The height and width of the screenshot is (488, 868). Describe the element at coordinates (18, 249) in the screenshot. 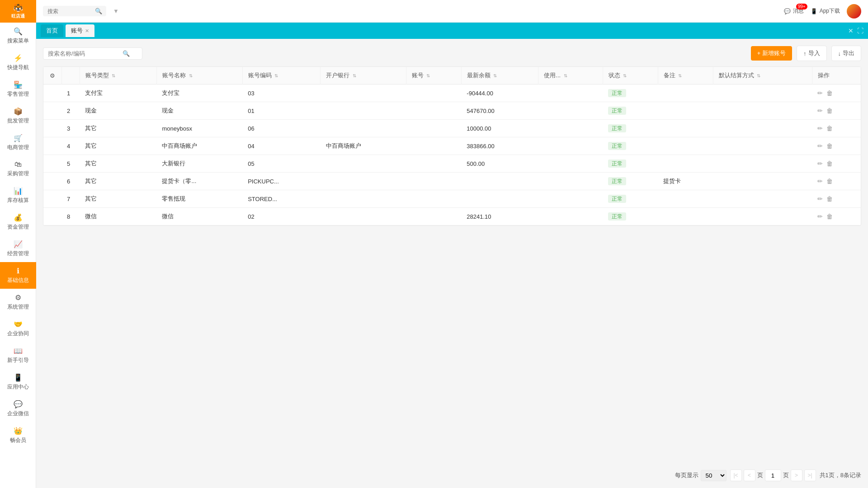

I see `sidebar-item-business-manage: 📈经营管理` at that location.